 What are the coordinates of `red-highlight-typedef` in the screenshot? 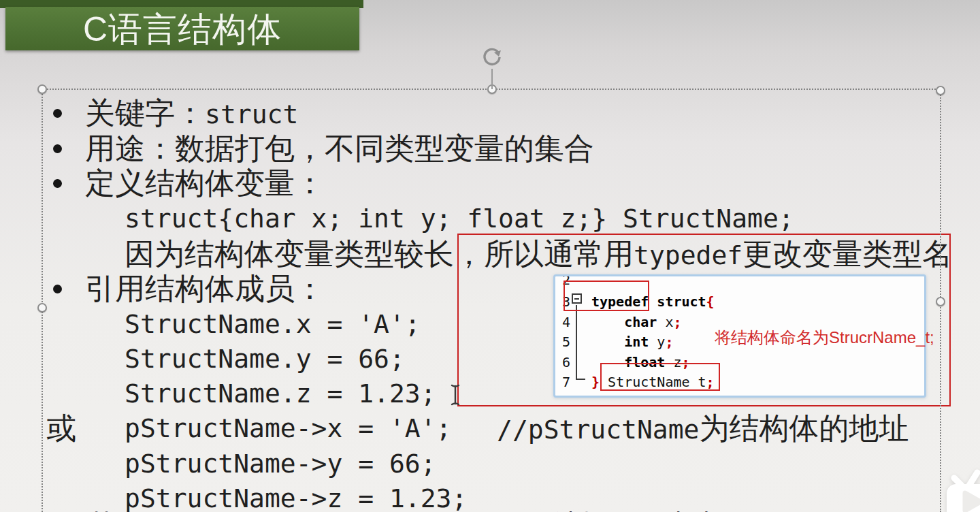 It's located at (606, 295).